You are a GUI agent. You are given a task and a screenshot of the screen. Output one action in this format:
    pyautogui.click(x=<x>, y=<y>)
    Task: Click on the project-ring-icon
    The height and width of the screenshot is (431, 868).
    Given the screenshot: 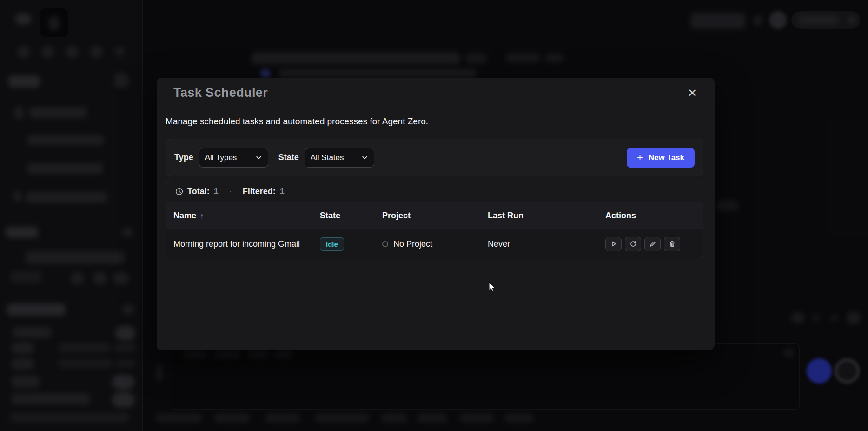 What is the action you would take?
    pyautogui.click(x=385, y=244)
    